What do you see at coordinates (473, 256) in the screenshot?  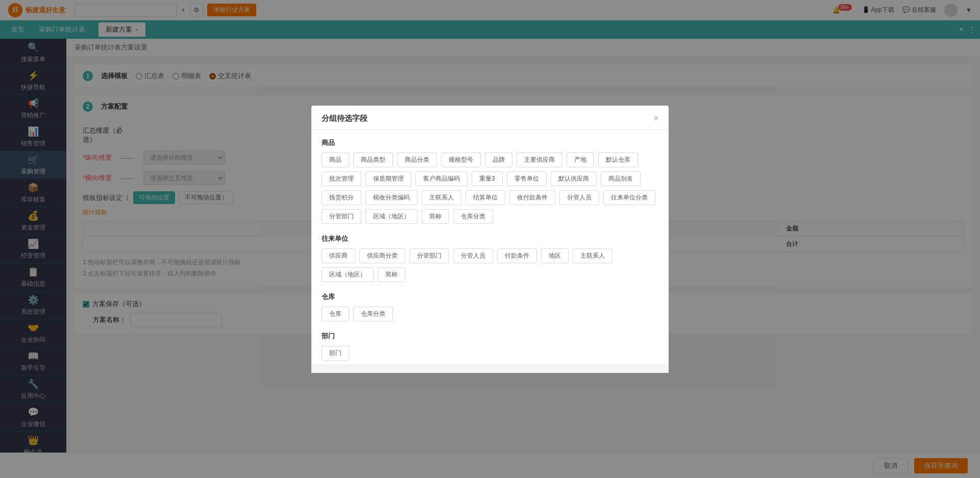 I see `field-tag-manage-person: 分管人员` at bounding box center [473, 256].